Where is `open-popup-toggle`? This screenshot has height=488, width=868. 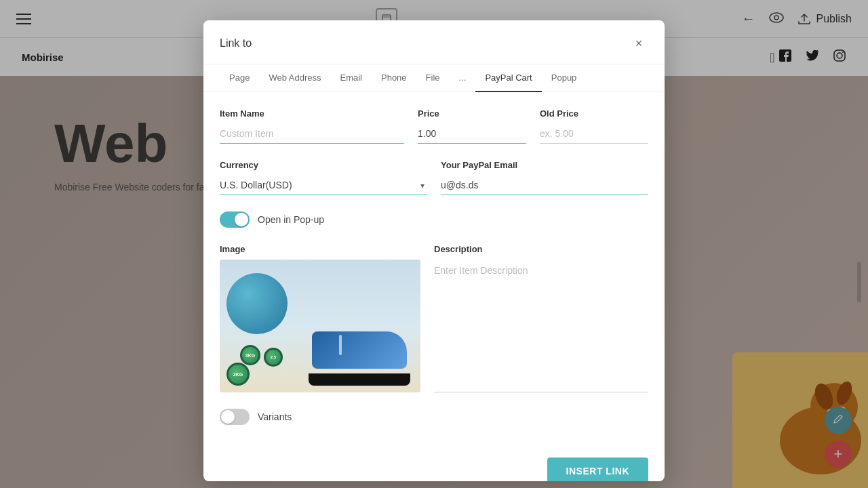 open-popup-toggle is located at coordinates (235, 220).